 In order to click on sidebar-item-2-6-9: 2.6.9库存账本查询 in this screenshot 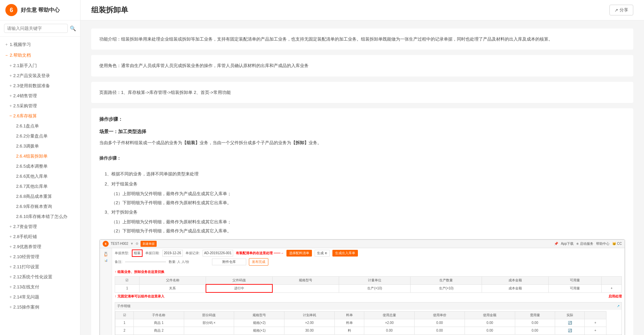, I will do `click(48, 207)`.